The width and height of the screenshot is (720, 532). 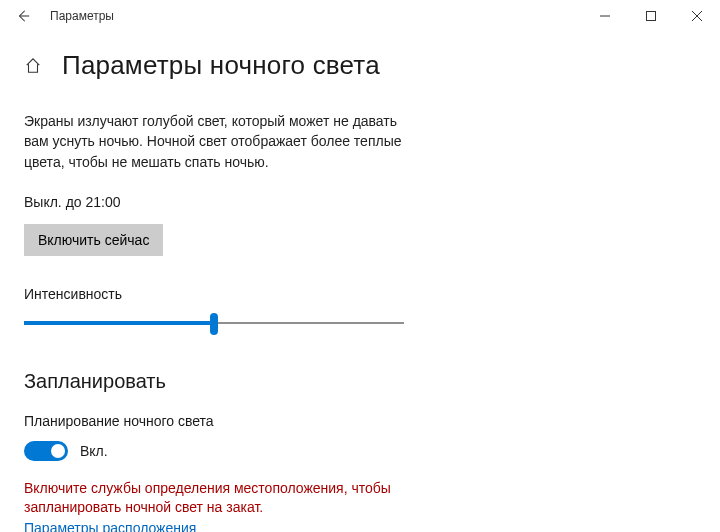 I want to click on toggle-state-text: Вкл., so click(x=94, y=451).